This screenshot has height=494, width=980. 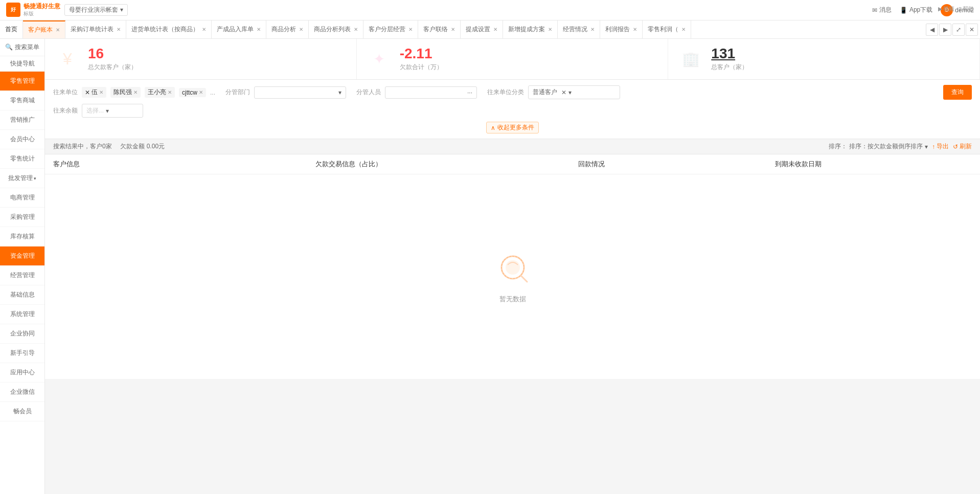 I want to click on filter-tag-chen: 陈民强 ✕, so click(x=126, y=92).